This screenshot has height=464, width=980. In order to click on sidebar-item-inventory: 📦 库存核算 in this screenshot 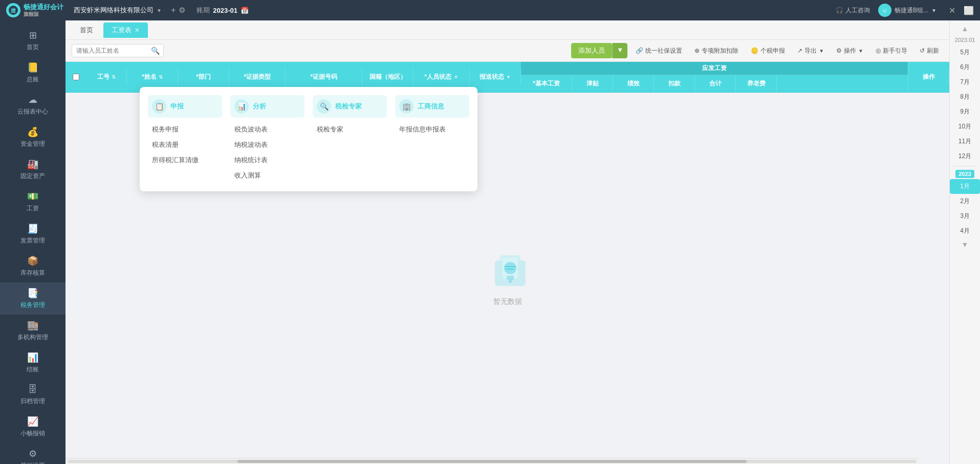, I will do `click(33, 266)`.